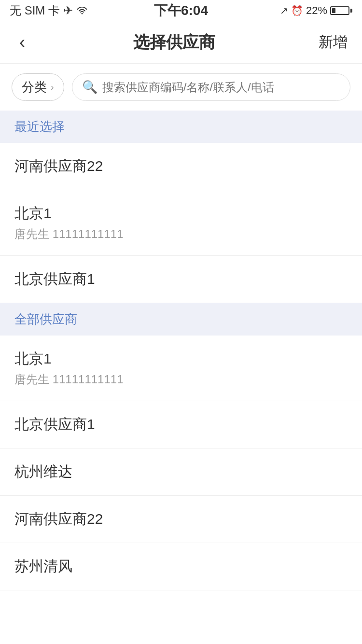  Describe the element at coordinates (181, 472) in the screenshot. I see `list-item: 杭州维达` at that location.